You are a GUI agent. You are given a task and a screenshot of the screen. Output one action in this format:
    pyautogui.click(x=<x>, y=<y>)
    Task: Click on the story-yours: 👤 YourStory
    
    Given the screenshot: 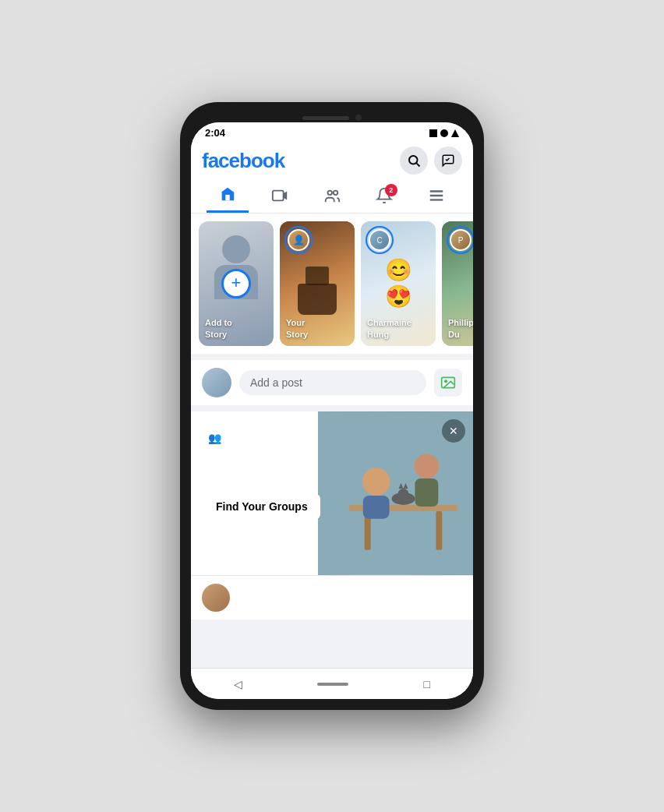 What is the action you would take?
    pyautogui.click(x=317, y=284)
    